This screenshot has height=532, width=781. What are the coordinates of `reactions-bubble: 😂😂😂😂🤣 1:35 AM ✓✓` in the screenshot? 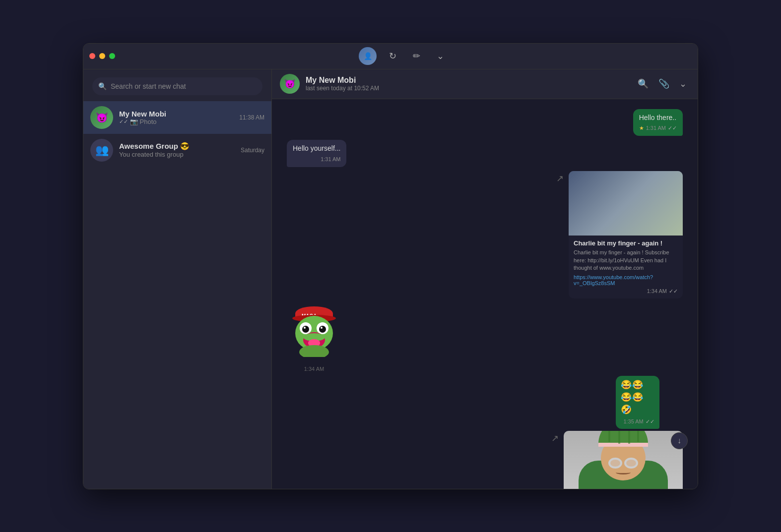 It's located at (638, 403).